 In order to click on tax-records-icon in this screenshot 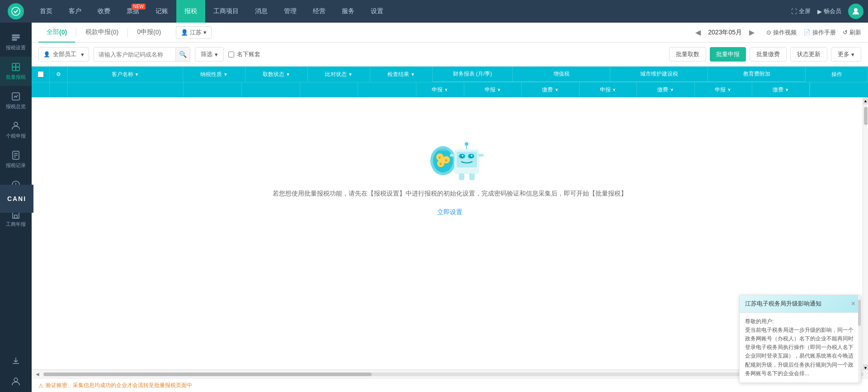, I will do `click(16, 155)`.